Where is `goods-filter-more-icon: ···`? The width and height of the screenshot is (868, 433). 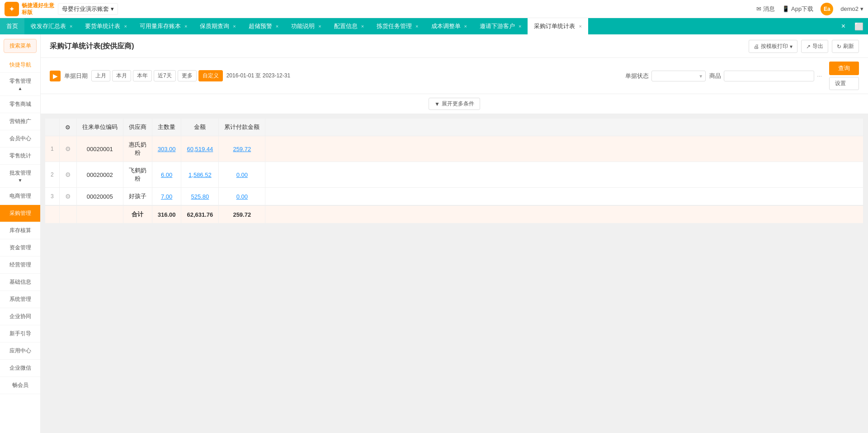 goods-filter-more-icon: ··· is located at coordinates (819, 76).